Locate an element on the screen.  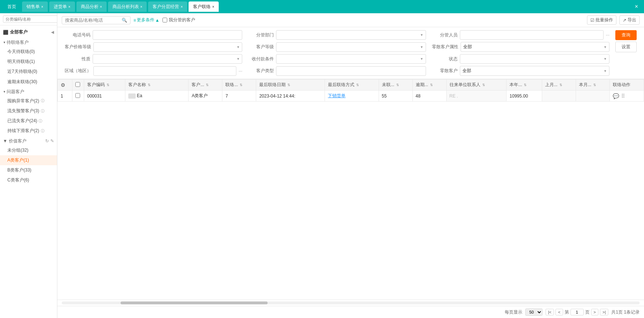
sales-close-icon: × is located at coordinates (42, 7).